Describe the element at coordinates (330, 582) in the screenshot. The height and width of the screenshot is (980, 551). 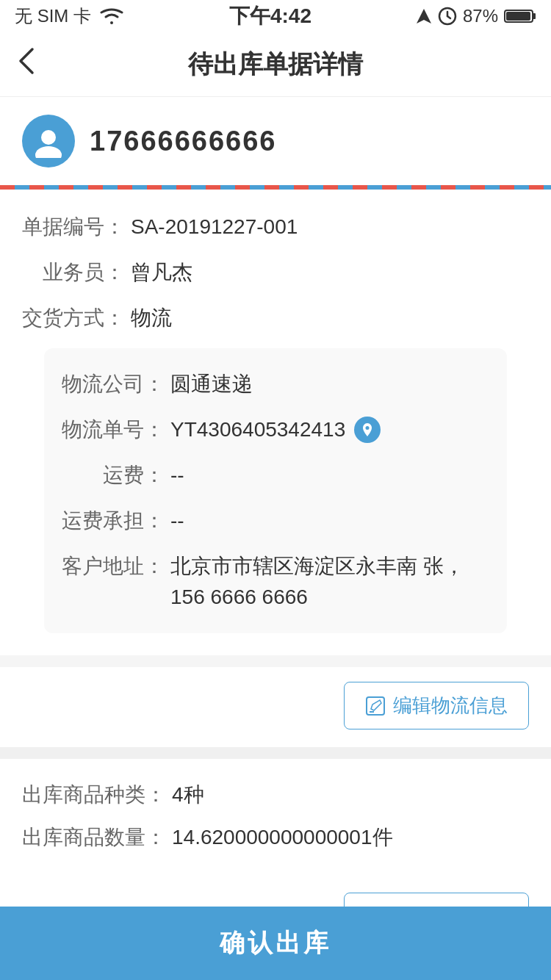
I see `address-value: 北京市市辖区海淀区永丰南 张，156 6666 6666` at that location.